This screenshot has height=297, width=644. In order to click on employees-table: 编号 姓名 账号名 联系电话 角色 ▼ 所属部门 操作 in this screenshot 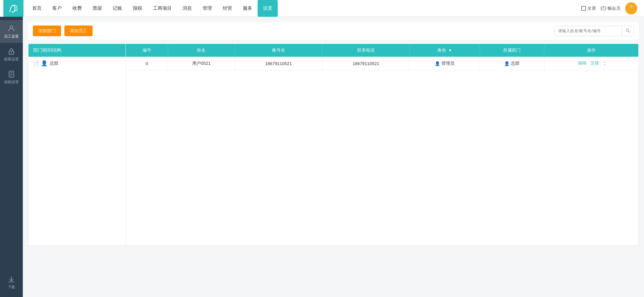, I will do `click(382, 57)`.